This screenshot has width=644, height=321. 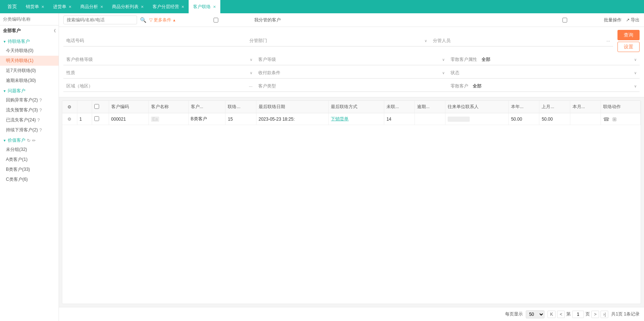 I want to click on sidebar-item-class-b: B类客户(33), so click(x=29, y=170).